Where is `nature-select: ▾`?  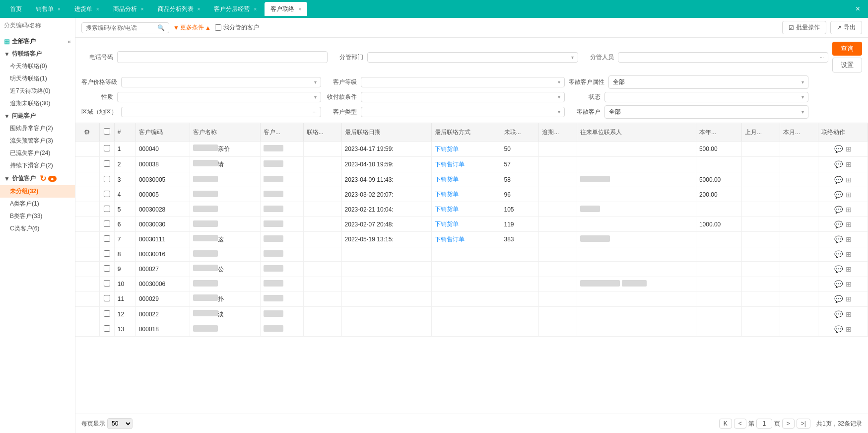 nature-select: ▾ is located at coordinates (219, 97).